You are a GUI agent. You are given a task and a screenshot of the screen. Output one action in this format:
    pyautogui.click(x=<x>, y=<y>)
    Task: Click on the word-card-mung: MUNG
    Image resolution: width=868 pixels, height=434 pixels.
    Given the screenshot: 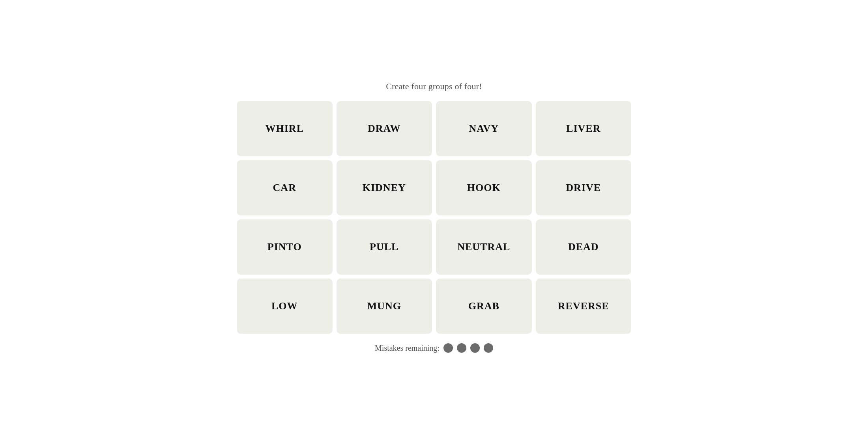 What is the action you would take?
    pyautogui.click(x=384, y=306)
    